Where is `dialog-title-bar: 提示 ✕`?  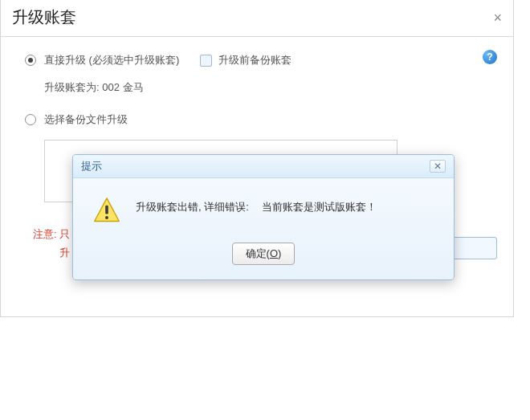
dialog-title-bar: 提示 ✕ is located at coordinates (263, 167).